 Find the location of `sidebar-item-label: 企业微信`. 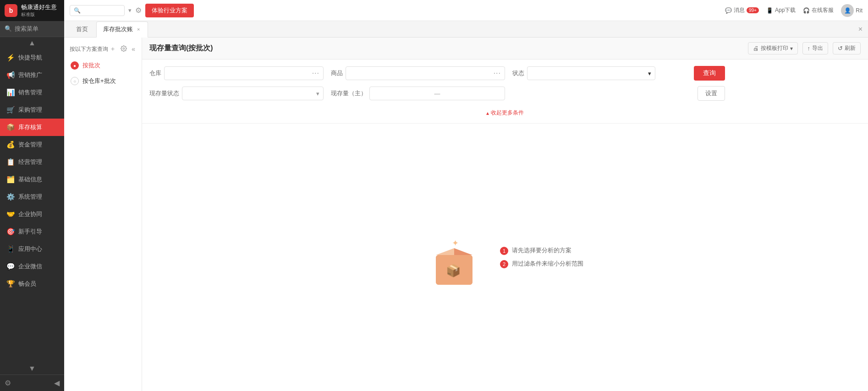

sidebar-item-label: 企业微信 is located at coordinates (30, 266).